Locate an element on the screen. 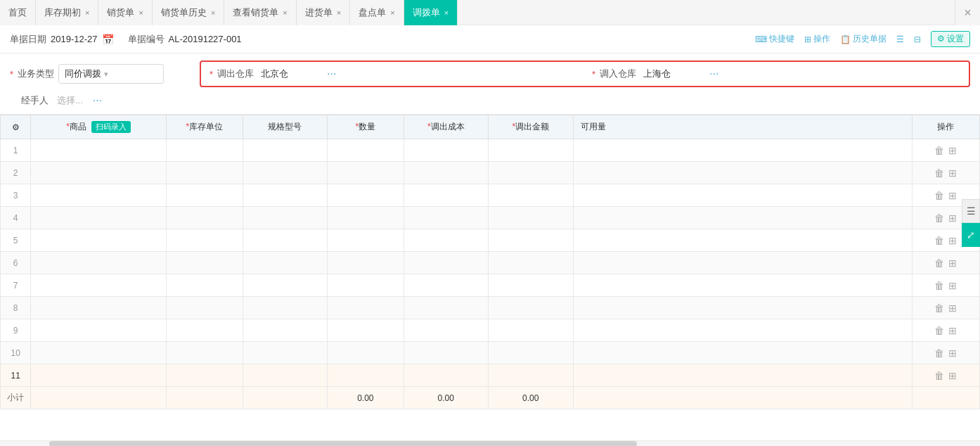 The width and height of the screenshot is (980, 446). transfer-out-more-btn: ··· is located at coordinates (332, 74).